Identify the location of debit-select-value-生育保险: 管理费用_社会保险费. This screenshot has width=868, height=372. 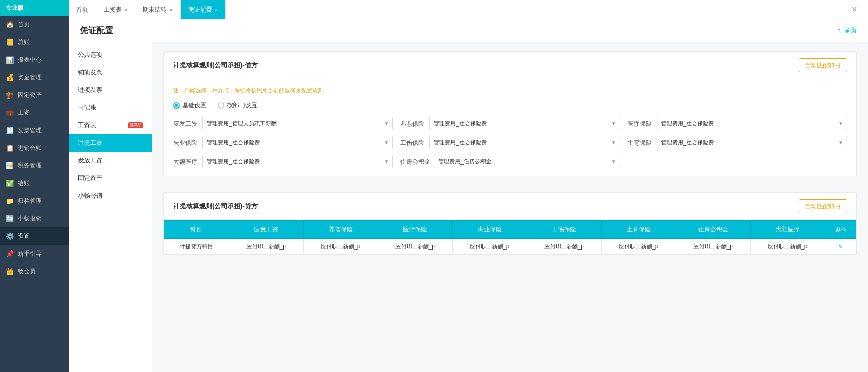
(688, 143).